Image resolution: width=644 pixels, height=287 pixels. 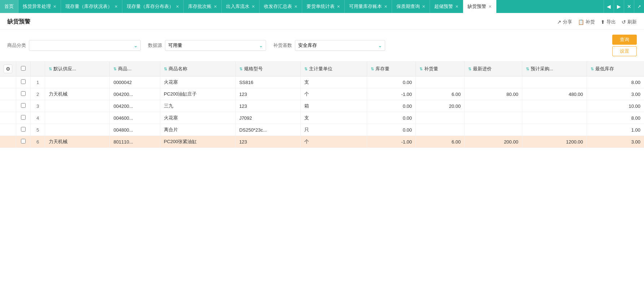 I want to click on th-replenish: ⇅补货量, so click(x=440, y=69).